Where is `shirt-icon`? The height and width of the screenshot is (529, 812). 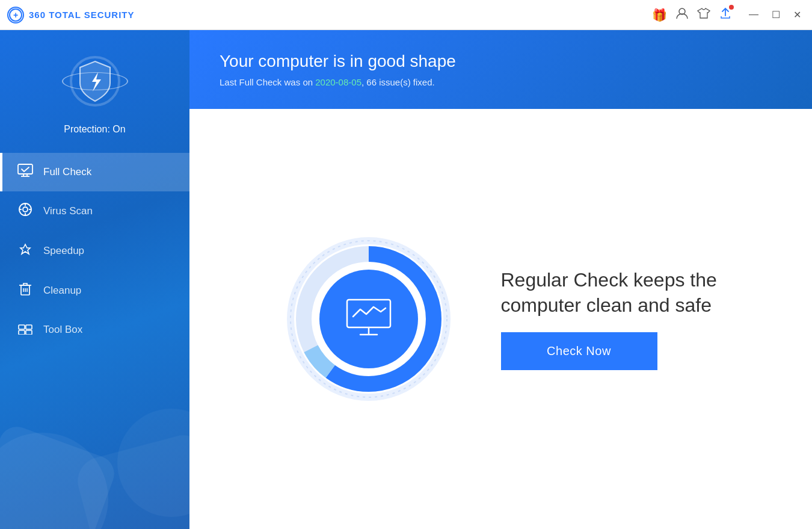
shirt-icon is located at coordinates (704, 14).